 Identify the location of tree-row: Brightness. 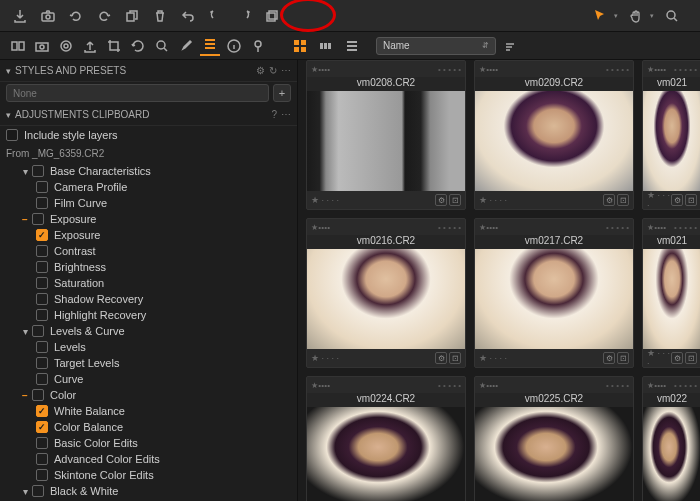
(148, 267).